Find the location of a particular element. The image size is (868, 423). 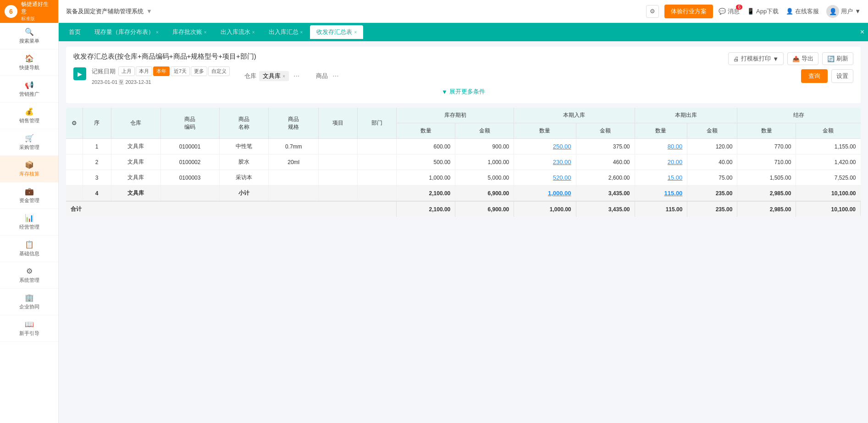

table-cell: 20.00 is located at coordinates (661, 162).